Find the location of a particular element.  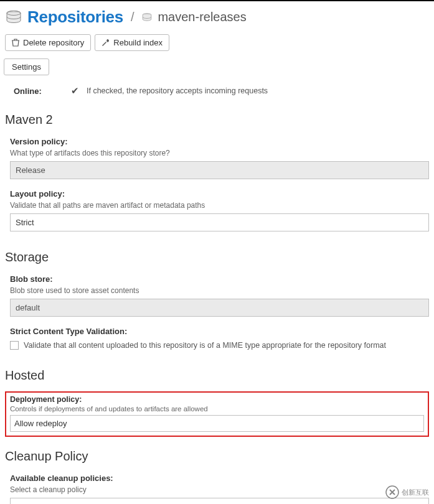

section-title-hosted: Hosted is located at coordinates (217, 378).